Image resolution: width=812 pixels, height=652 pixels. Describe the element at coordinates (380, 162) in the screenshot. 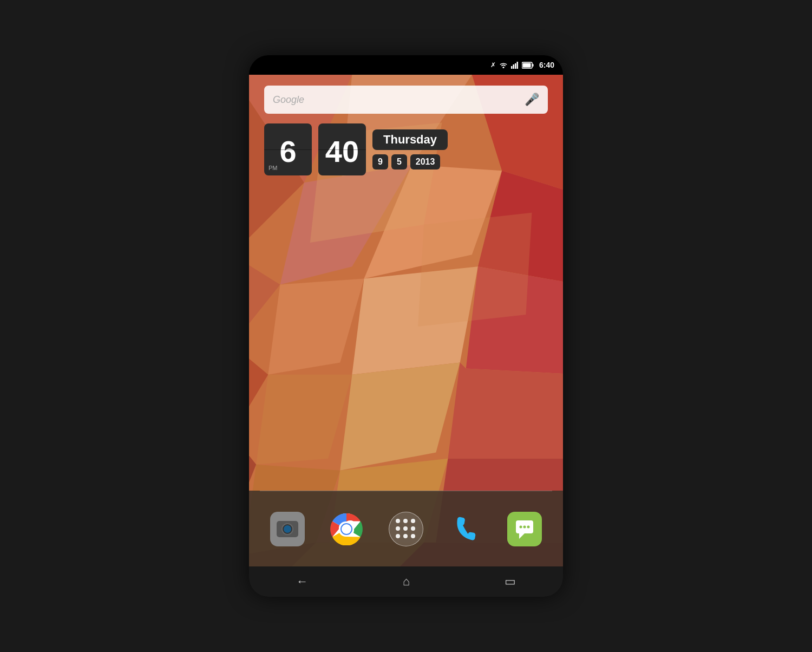

I see `month-tile: 9` at that location.